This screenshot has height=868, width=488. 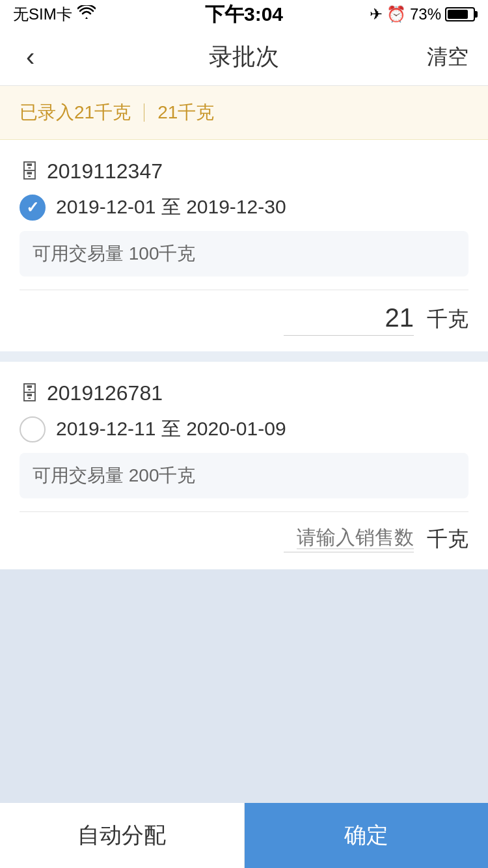 What do you see at coordinates (29, 394) in the screenshot?
I see `batch-2-icon: 🗄` at bounding box center [29, 394].